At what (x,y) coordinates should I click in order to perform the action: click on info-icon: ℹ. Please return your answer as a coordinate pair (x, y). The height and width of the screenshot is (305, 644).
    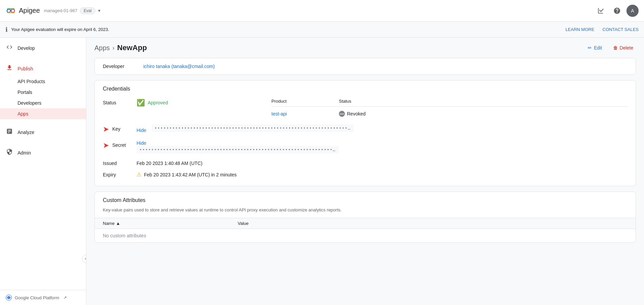
    Looking at the image, I should click on (7, 30).